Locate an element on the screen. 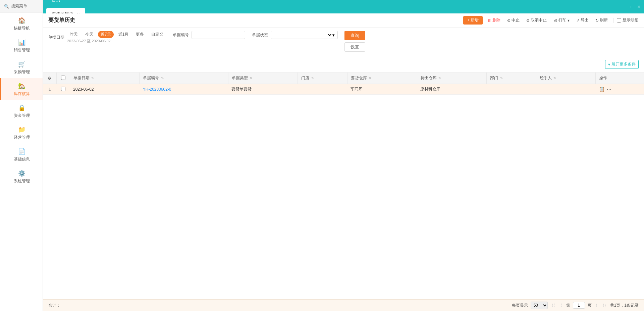  display-detail-input is located at coordinates (619, 20).